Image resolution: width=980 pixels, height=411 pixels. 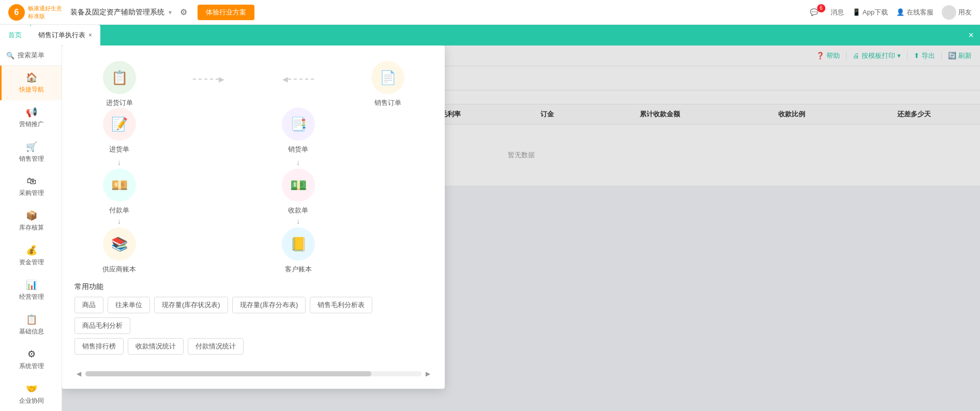 I want to click on tab-home: 首页, so click(x=15, y=35).